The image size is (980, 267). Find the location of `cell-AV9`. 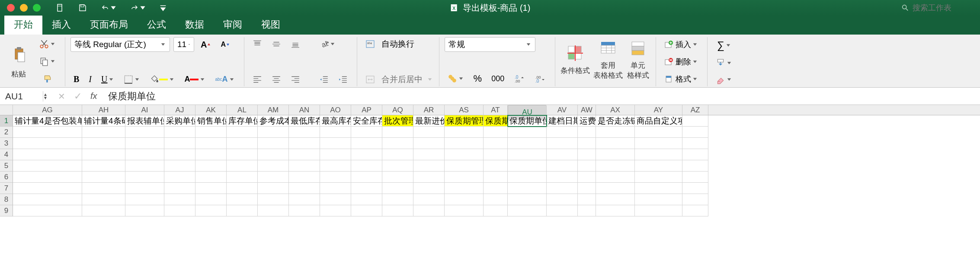

cell-AV9 is located at coordinates (562, 211).